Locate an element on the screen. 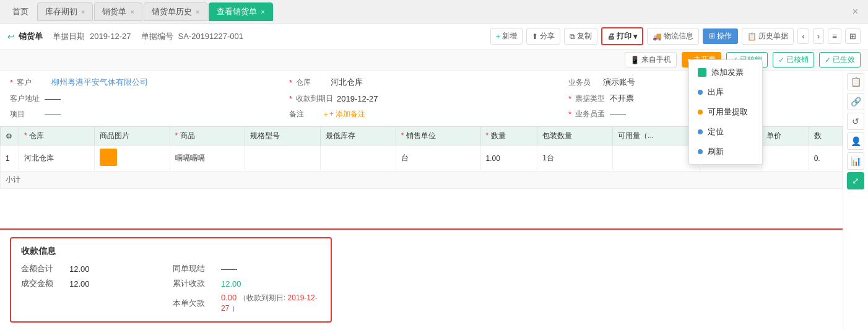 The image size is (868, 330). payment-info: 收款信息 金额合计 12.00 同单现结 —— 成交金额 12.00 is located at coordinates (171, 280).